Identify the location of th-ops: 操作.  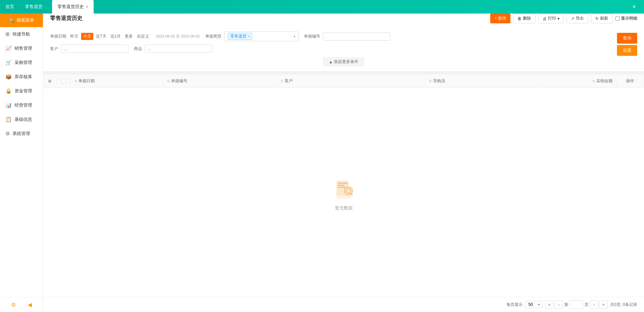
(630, 81).